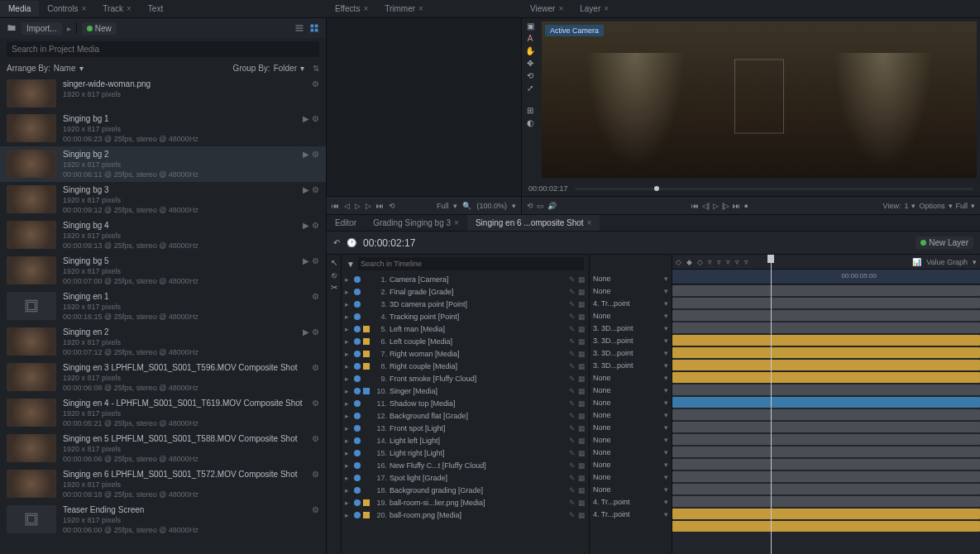 This screenshot has height=554, width=980. Describe the element at coordinates (530, 51) in the screenshot. I see `hand-icon: ✋` at that location.